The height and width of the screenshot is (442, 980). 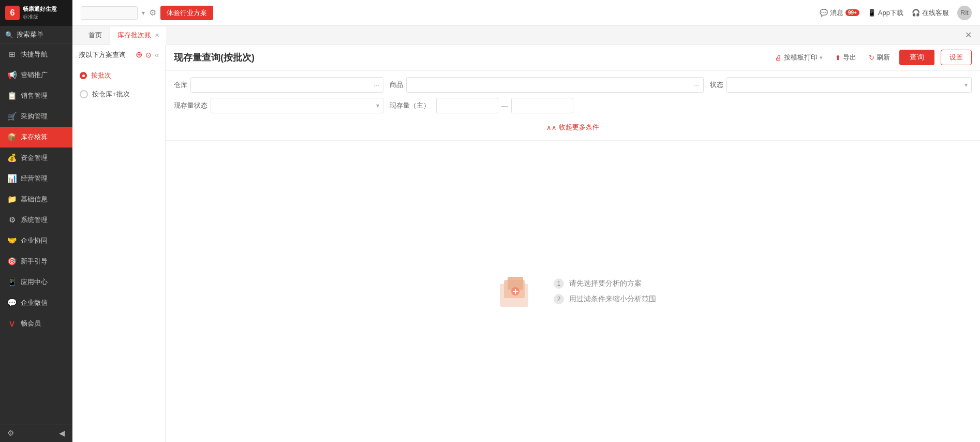 What do you see at coordinates (36, 303) in the screenshot?
I see `sidebar-item-wechat: 💬 企业微信` at bounding box center [36, 303].